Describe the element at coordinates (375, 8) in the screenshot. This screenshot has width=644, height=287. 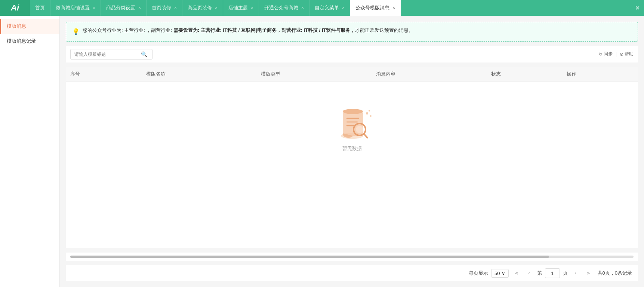
I see `nav-tab-template-msg: 公众号模版消息×` at that location.